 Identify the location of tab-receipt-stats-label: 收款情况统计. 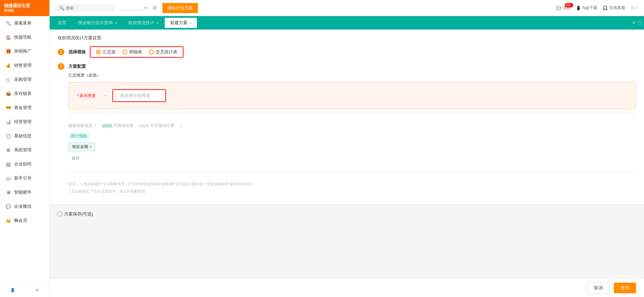
(141, 23).